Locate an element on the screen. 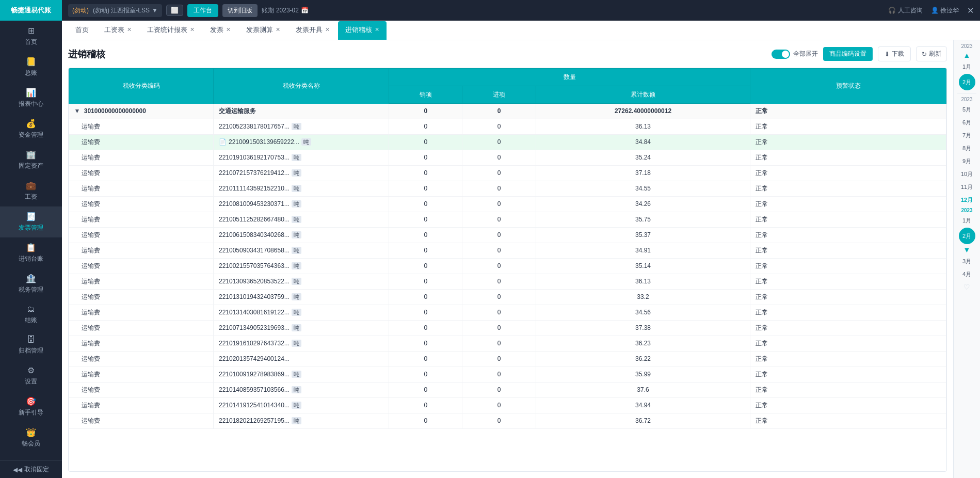  sidebar-item-label: 新手引导 is located at coordinates (31, 413).